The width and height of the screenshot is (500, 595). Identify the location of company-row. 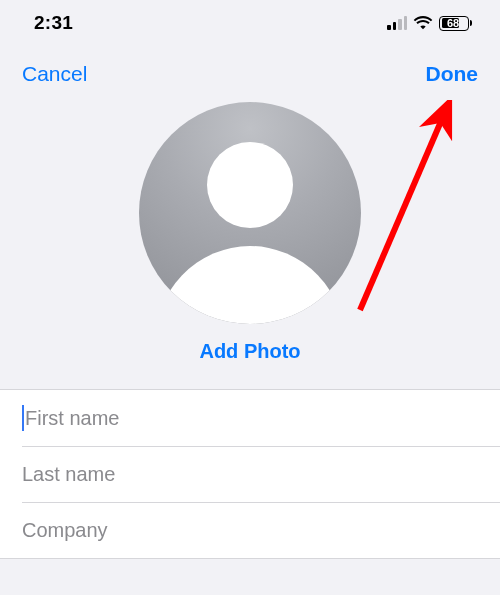
(250, 530).